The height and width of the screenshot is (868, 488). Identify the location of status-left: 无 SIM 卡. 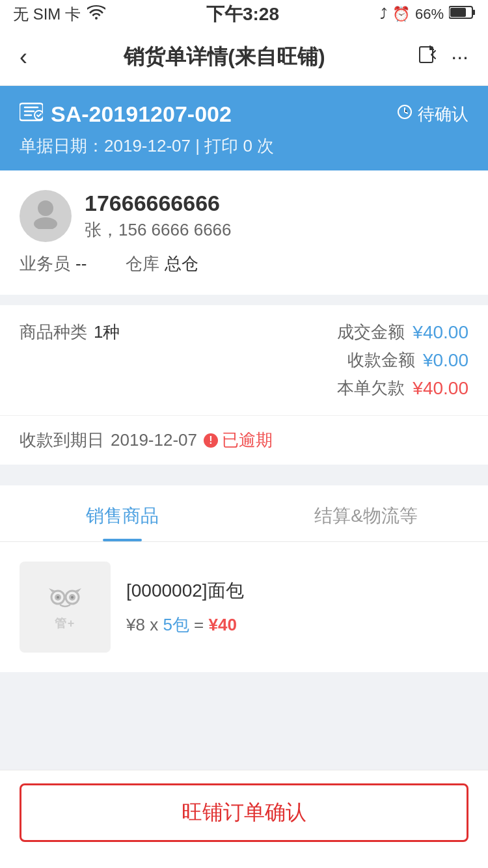
(59, 14).